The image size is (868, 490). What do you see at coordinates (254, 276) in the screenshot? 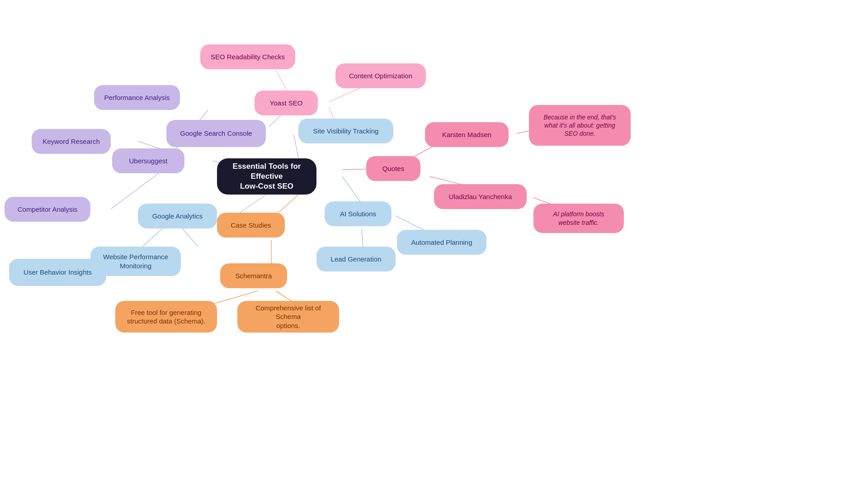
I see `schemantra-node: Schemantra` at bounding box center [254, 276].